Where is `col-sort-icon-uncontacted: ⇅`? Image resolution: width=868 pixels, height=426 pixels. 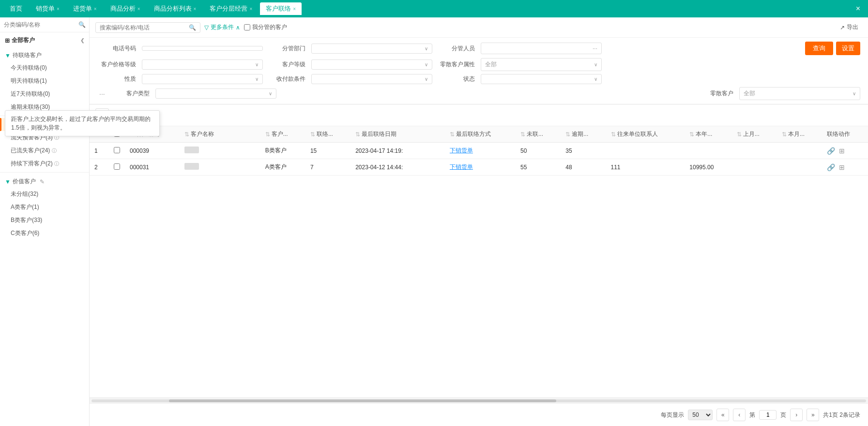 col-sort-icon-uncontacted: ⇅ is located at coordinates (523, 134).